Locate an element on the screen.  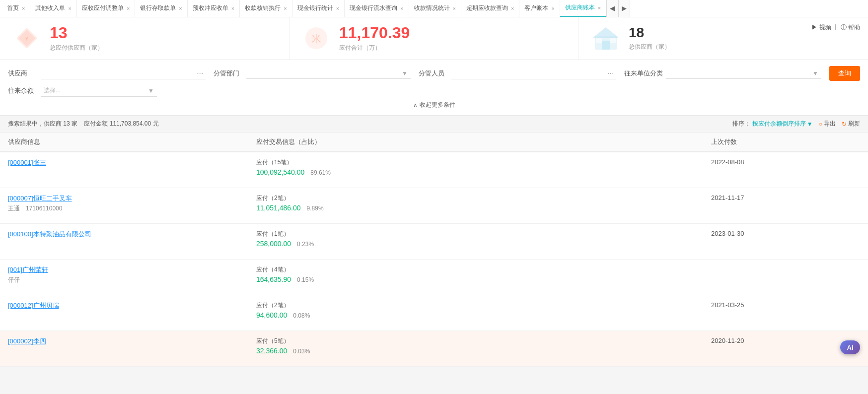
stat-payable-amount-info: 11,170.39 应付合计（万） is located at coordinates (374, 39).